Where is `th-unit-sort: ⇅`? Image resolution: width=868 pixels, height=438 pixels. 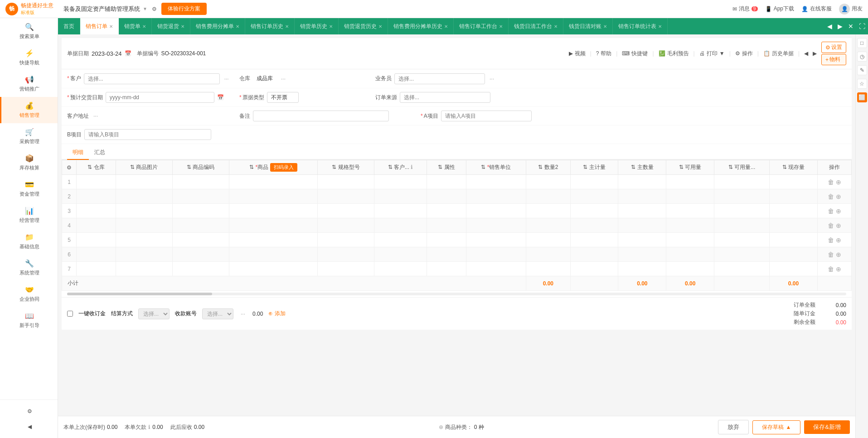 th-unit-sort: ⇅ is located at coordinates (483, 167).